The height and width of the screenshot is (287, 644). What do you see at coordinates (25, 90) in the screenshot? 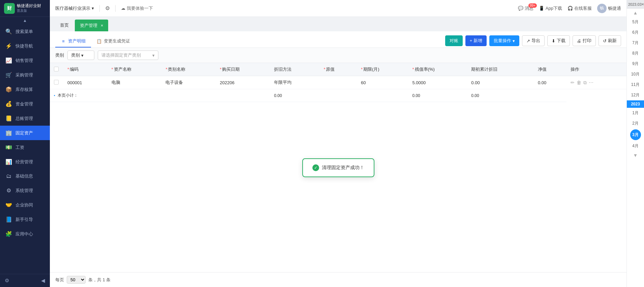
I see `sidebar-item-inventory: 📦 库存核算` at bounding box center [25, 90].